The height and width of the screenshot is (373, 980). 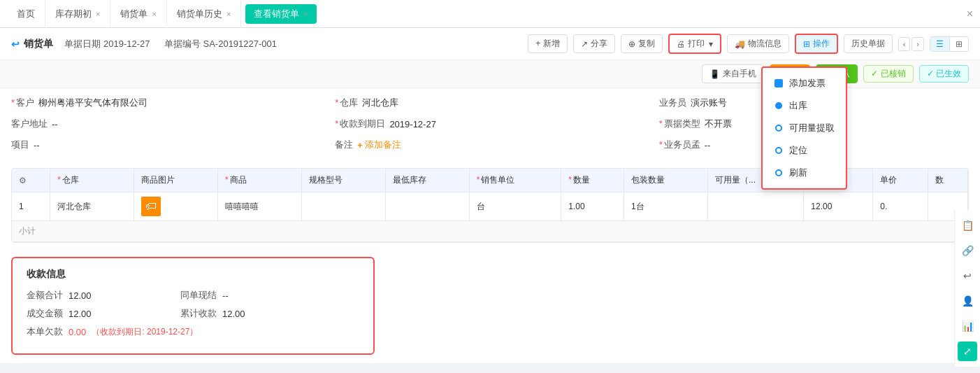 What do you see at coordinates (31, 181) in the screenshot?
I see `col-settings: ⚙` at bounding box center [31, 181].